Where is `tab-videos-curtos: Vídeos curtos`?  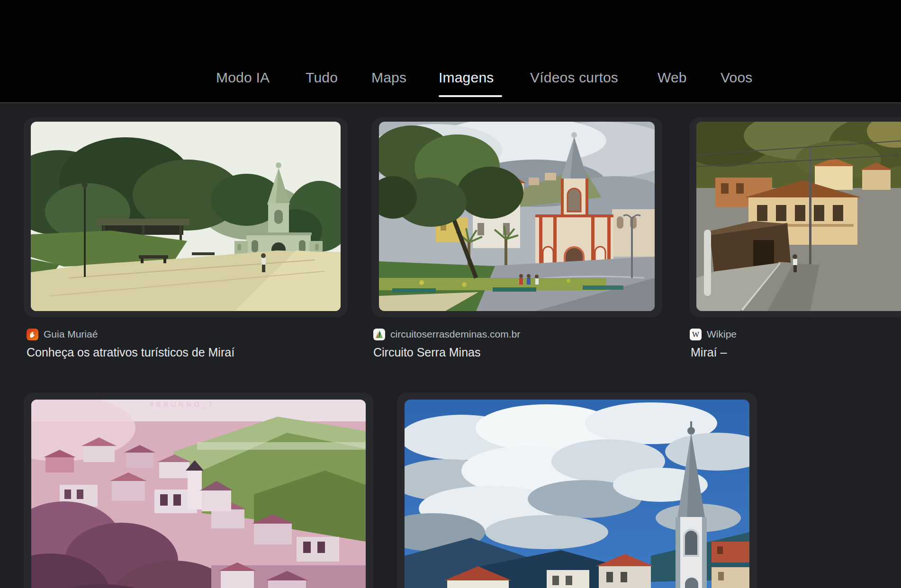
tab-videos-curtos: Vídeos curtos is located at coordinates (574, 79).